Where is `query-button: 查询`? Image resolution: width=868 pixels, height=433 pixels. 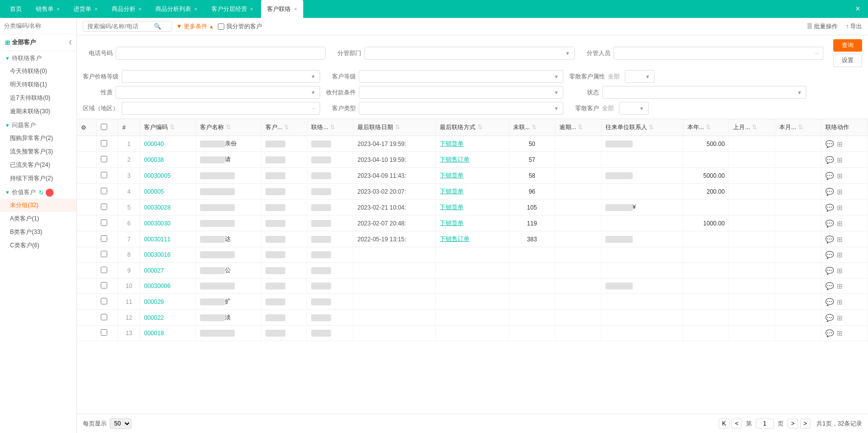
query-button: 查询 is located at coordinates (848, 46).